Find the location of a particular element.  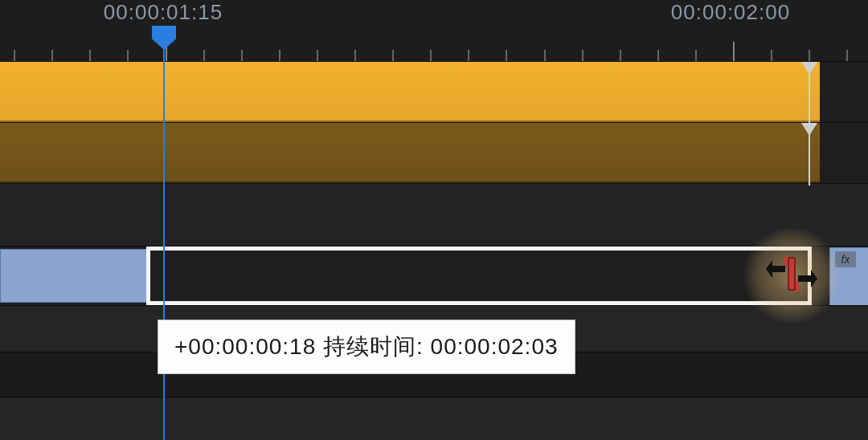

selected-clip-group is located at coordinates (406, 276).